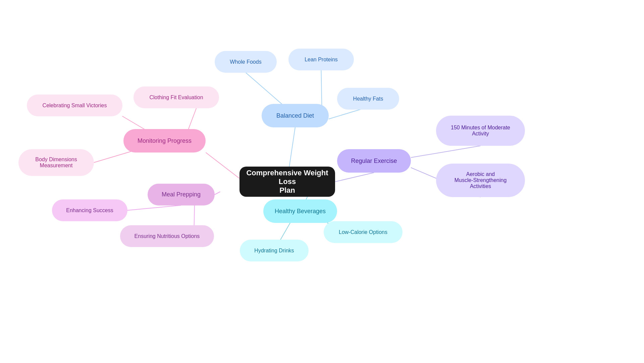 The image size is (644, 363). I want to click on clothing-fit-label: Clothing Fit Evaluation, so click(176, 98).